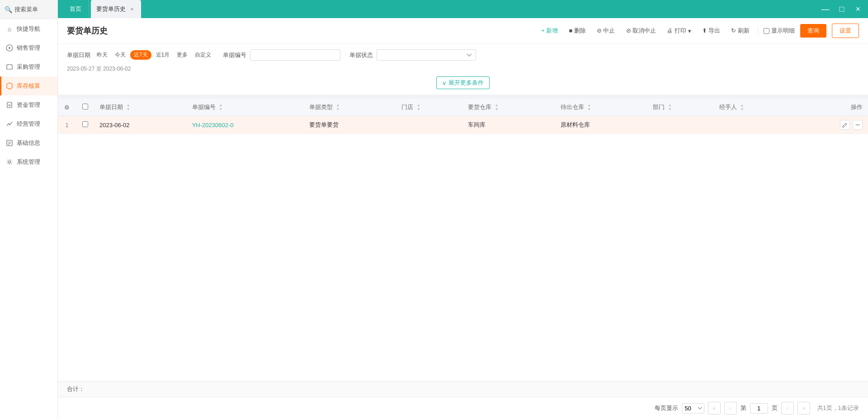 This screenshot has width=868, height=419. Describe the element at coordinates (29, 67) in the screenshot. I see `sidebar-item-purchase: 采购管理` at that location.